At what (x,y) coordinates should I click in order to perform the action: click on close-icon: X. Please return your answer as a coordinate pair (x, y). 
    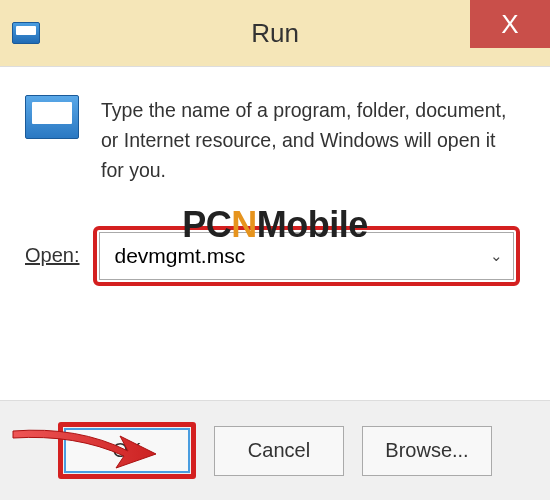
    Looking at the image, I should click on (510, 24).